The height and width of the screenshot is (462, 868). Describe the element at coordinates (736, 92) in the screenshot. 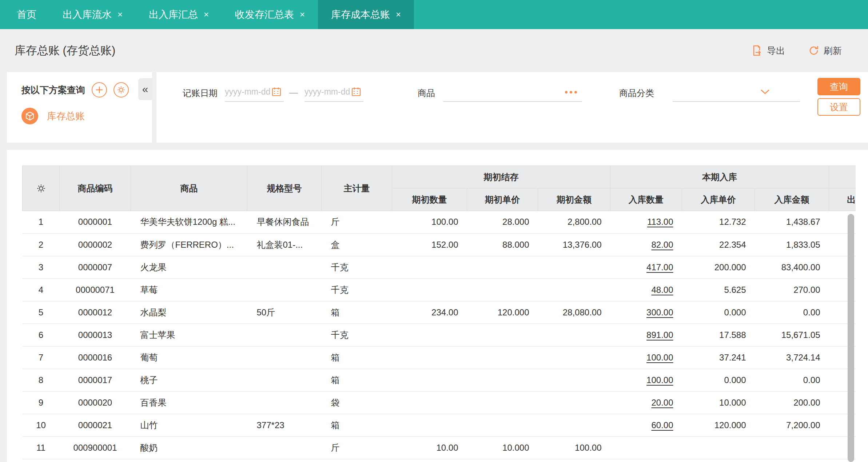

I see `category-select` at that location.